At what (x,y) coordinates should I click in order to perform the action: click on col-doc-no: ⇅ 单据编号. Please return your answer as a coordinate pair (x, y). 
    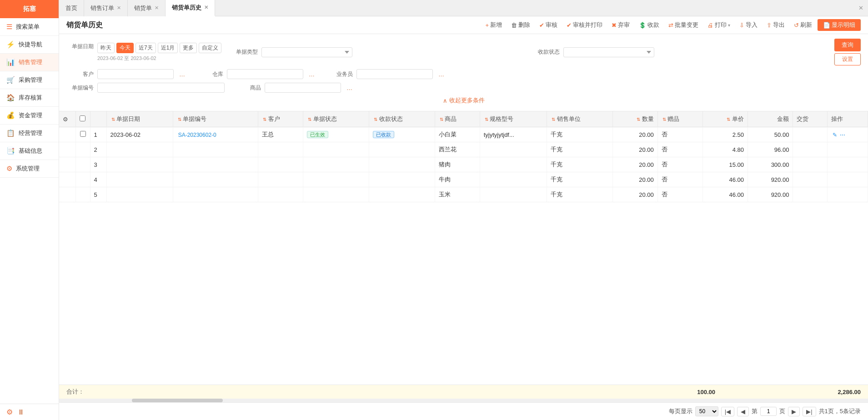
    Looking at the image, I should click on (216, 119).